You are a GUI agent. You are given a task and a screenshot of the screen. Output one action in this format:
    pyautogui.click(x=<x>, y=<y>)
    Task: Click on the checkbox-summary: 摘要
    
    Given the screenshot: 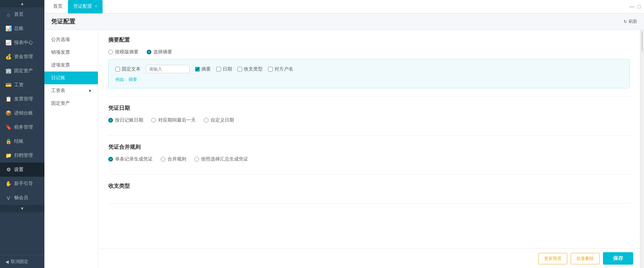 What is the action you would take?
    pyautogui.click(x=203, y=69)
    